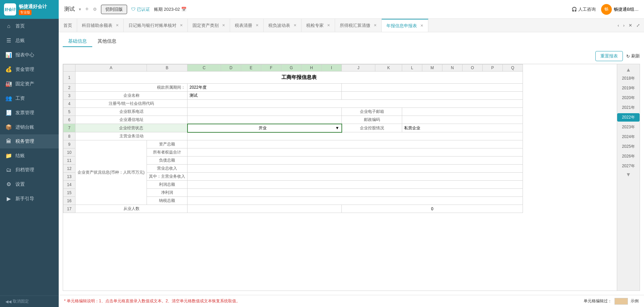 The height and width of the screenshot is (307, 644). What do you see at coordinates (131, 112) in the screenshot?
I see `cell-5a: 企业联系电话` at bounding box center [131, 112].